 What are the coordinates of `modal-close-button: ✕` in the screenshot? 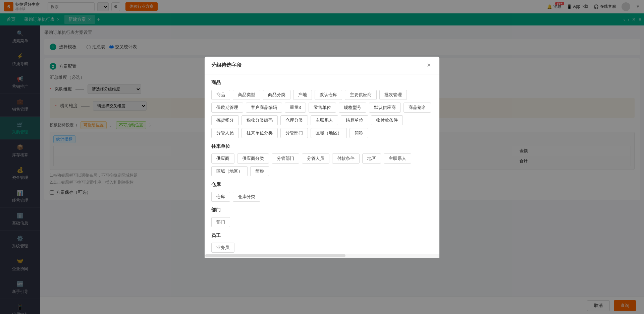 It's located at (429, 65).